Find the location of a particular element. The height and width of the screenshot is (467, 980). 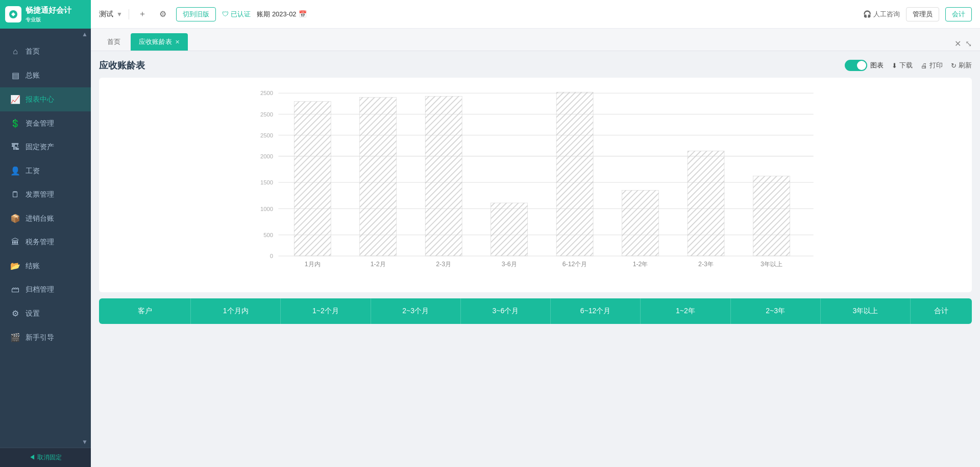

bar-3-6月 is located at coordinates (509, 229).